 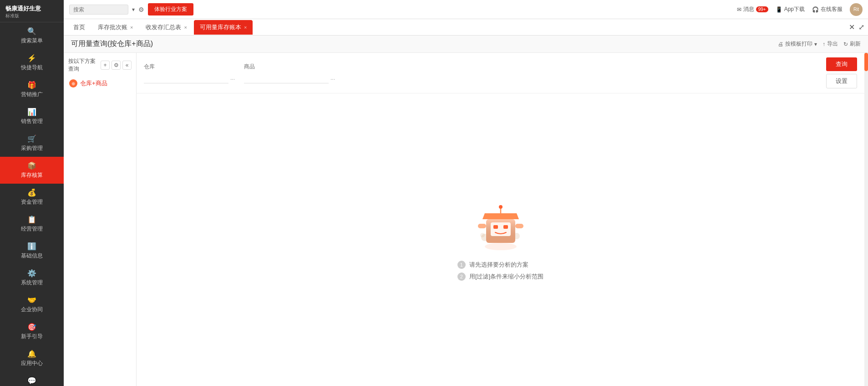 I want to click on bell-icon: 🔔, so click(x=32, y=354).